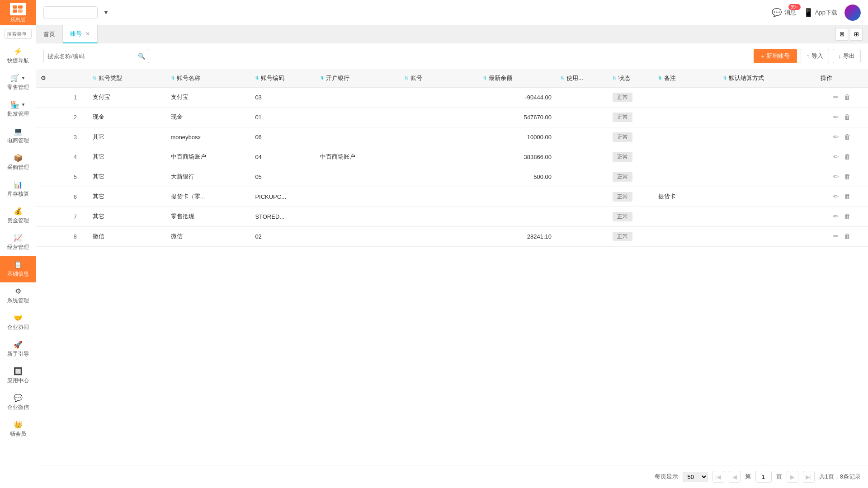 This screenshot has width=868, height=488. I want to click on sort-bank-icon: ⇅, so click(322, 78).